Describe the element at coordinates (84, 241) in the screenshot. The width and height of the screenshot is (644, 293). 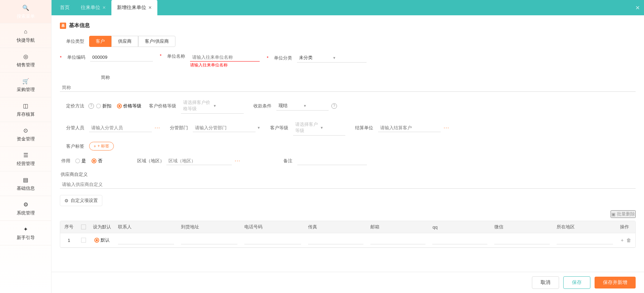
I see `cell-checkbox` at that location.